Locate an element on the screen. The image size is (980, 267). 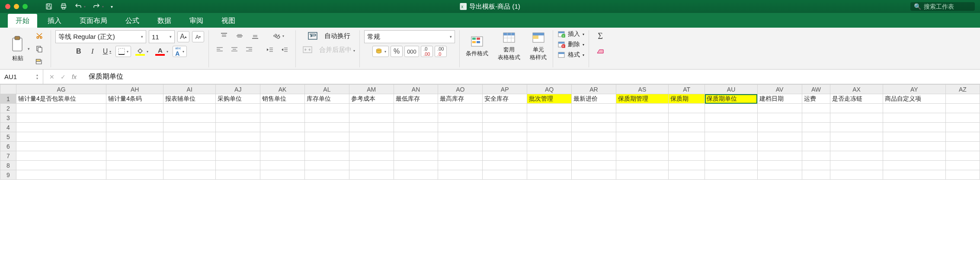
formula-input is located at coordinates (534, 77).